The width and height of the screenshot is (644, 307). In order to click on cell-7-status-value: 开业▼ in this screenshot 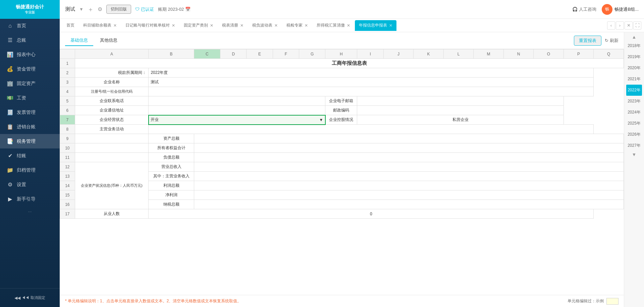, I will do `click(237, 120)`.